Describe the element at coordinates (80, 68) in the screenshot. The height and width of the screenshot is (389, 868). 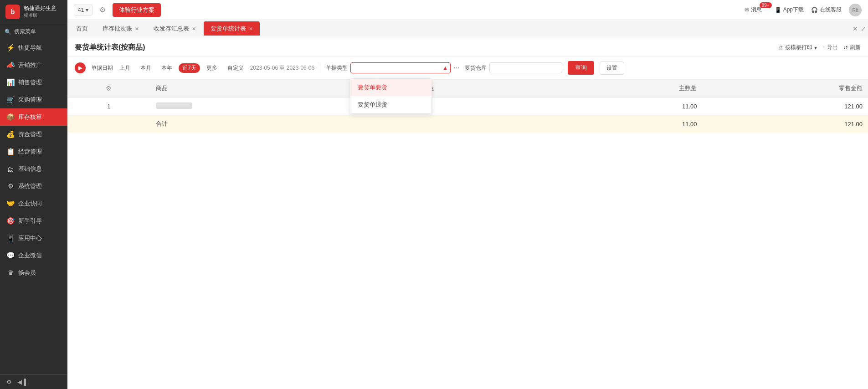
I see `filter-expand-button: ▶` at that location.